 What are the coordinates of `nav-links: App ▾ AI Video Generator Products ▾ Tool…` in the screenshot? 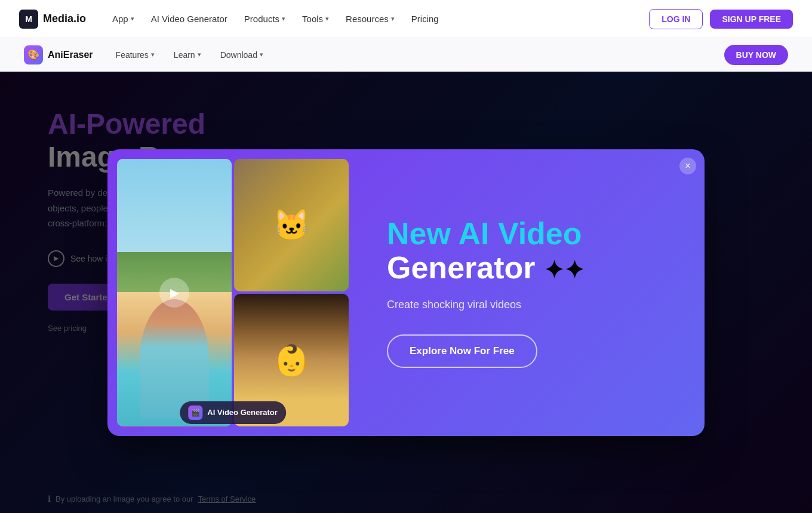 It's located at (276, 19).